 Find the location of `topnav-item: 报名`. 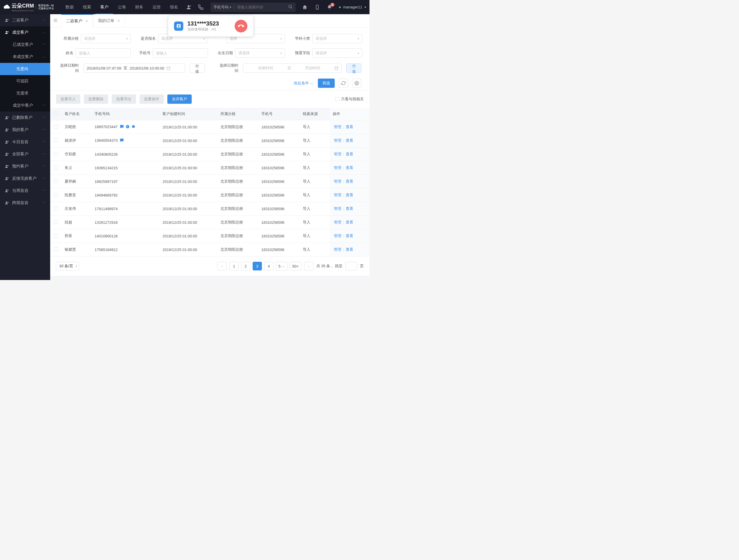

topnav-item: 报名 is located at coordinates (174, 7).